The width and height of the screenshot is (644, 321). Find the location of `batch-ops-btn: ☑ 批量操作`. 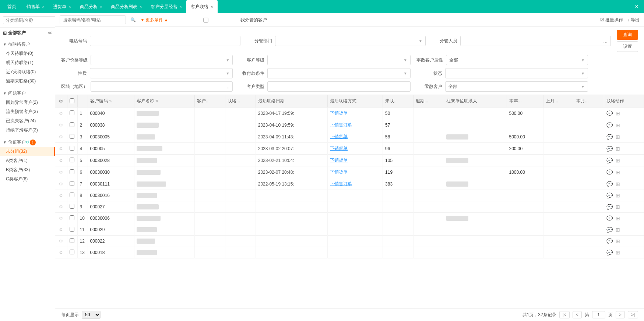

batch-ops-btn: ☑ 批量操作 is located at coordinates (612, 20).